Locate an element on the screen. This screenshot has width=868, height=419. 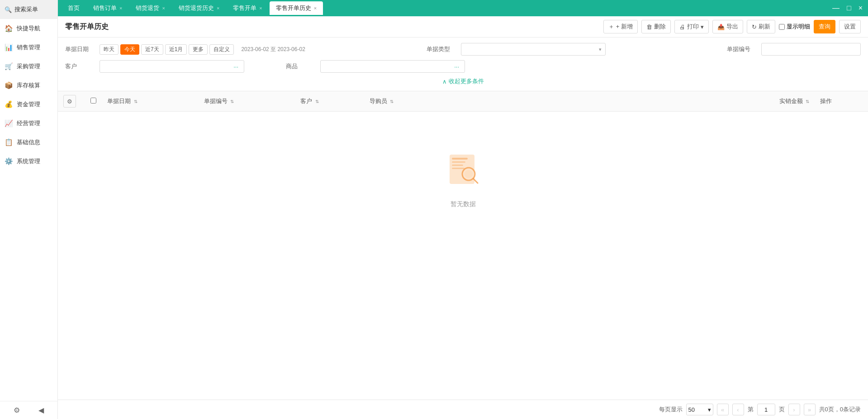
finance-icon: 💰 is located at coordinates (9, 104).